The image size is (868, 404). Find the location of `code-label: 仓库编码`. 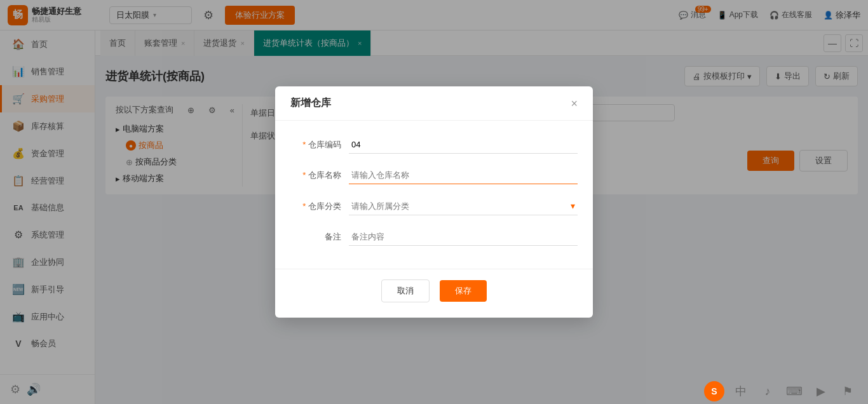

code-label: 仓库编码 is located at coordinates (316, 145).